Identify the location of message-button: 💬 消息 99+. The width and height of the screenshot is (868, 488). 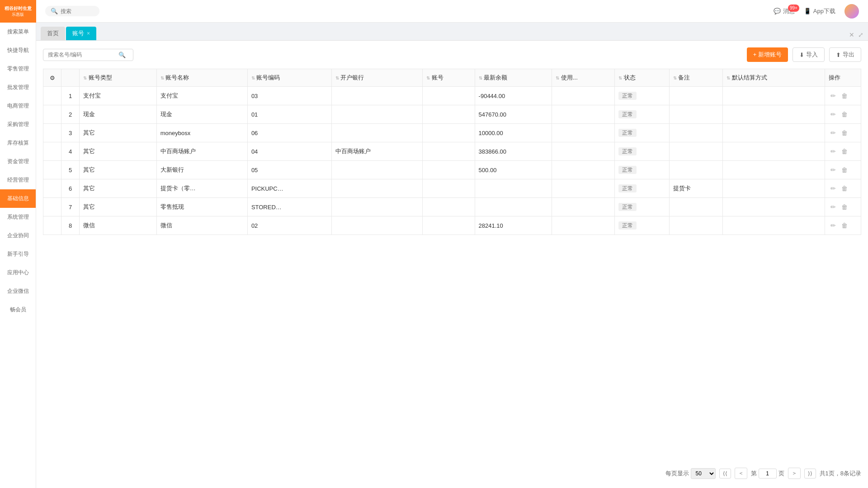
(784, 11).